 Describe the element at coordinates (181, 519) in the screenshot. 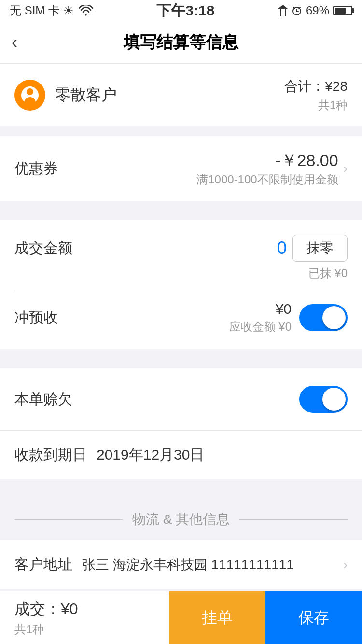

I see `logistics-text: 物流 & 其他信息` at that location.